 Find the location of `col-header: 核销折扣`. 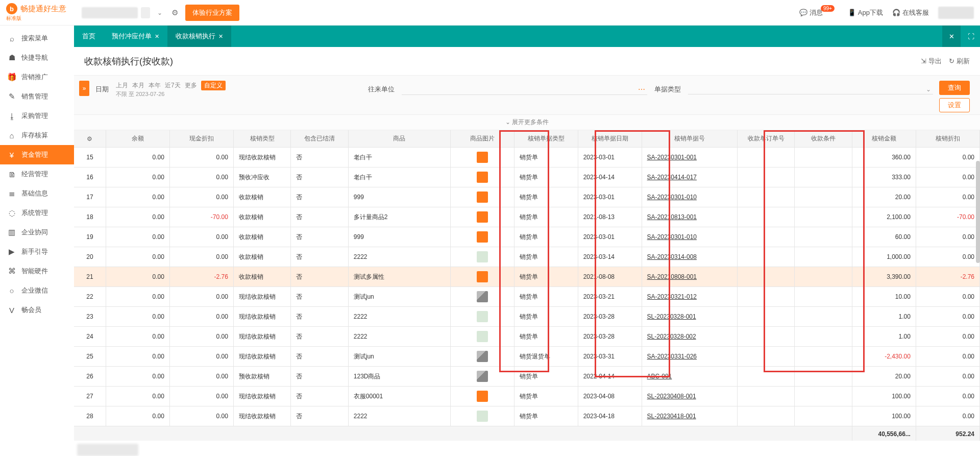

col-header: 核销折扣 is located at coordinates (947, 139).